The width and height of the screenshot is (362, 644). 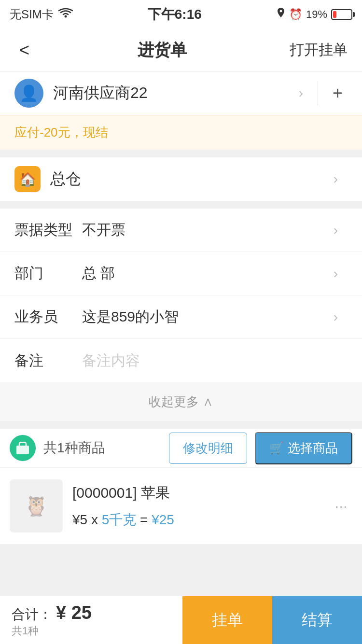 What do you see at coordinates (32, 615) in the screenshot?
I see `total-label: 合计：` at bounding box center [32, 615].